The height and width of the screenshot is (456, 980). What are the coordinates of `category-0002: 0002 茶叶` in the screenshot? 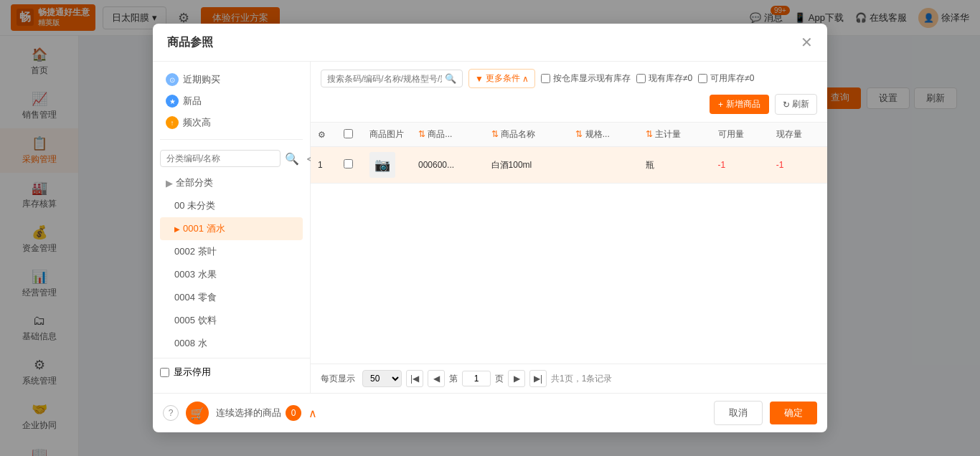 It's located at (231, 252).